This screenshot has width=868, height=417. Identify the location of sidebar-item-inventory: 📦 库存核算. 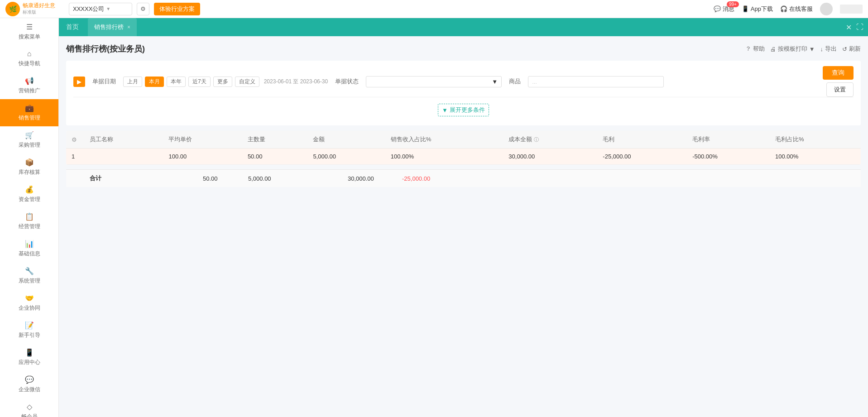
(29, 167).